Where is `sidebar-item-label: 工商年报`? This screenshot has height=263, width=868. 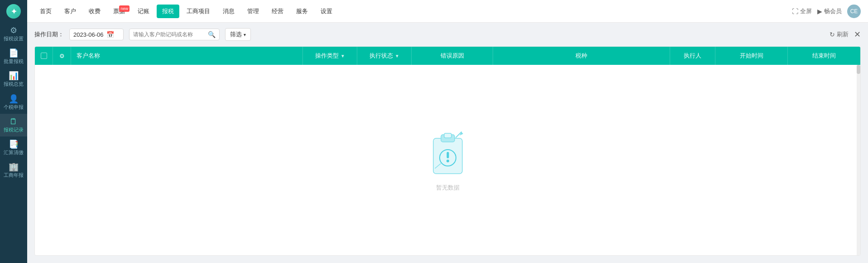
sidebar-item-label: 工商年报 is located at coordinates (14, 175).